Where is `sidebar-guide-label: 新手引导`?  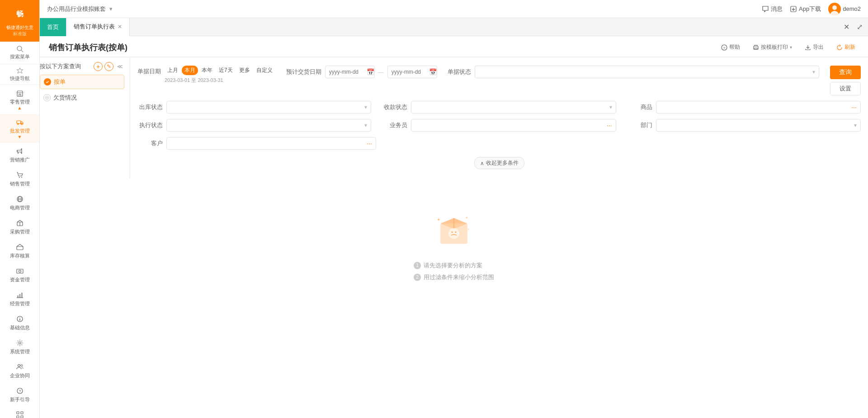
sidebar-guide-label: 新手引导 is located at coordinates (20, 400).